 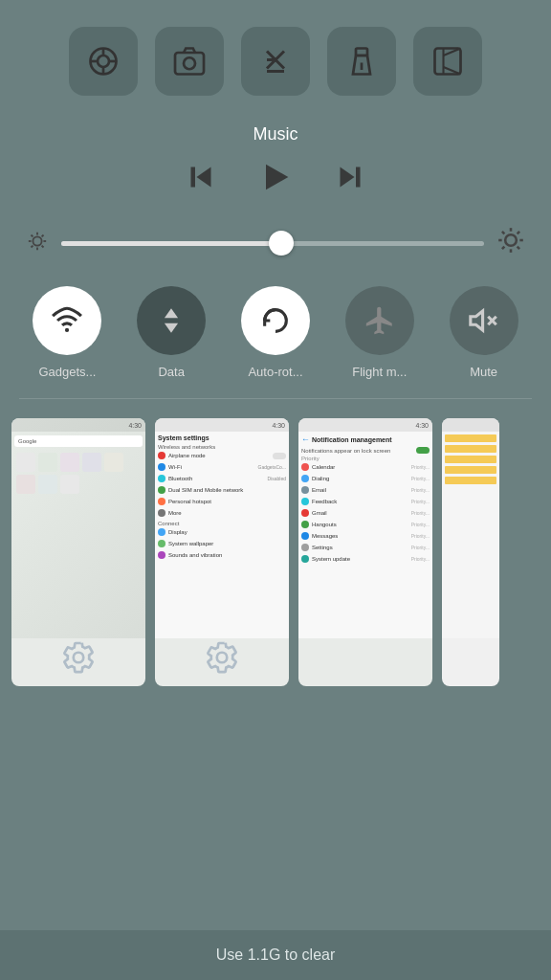 What do you see at coordinates (67, 321) in the screenshot?
I see `wifi-circle` at bounding box center [67, 321].